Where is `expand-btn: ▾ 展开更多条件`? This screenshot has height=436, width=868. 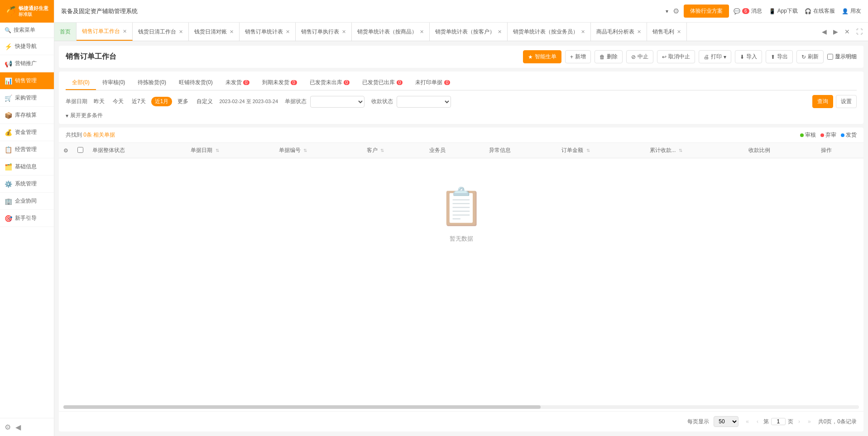
expand-btn: ▾ 展开更多条件 is located at coordinates (461, 116).